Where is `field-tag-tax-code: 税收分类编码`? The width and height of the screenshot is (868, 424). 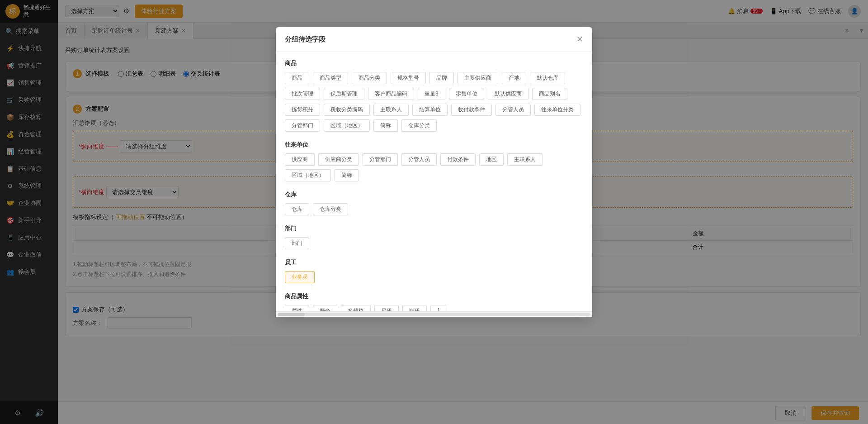 field-tag-tax-code: 税收分类编码 is located at coordinates (347, 110).